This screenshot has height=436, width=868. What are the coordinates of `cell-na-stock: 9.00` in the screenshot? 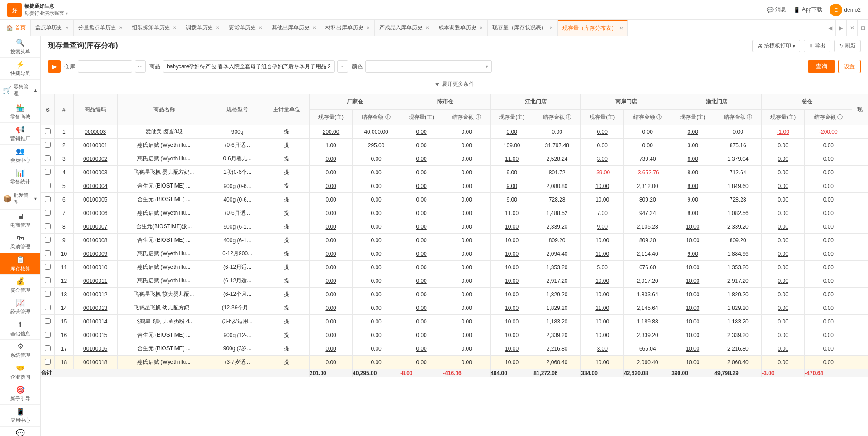 It's located at (602, 227).